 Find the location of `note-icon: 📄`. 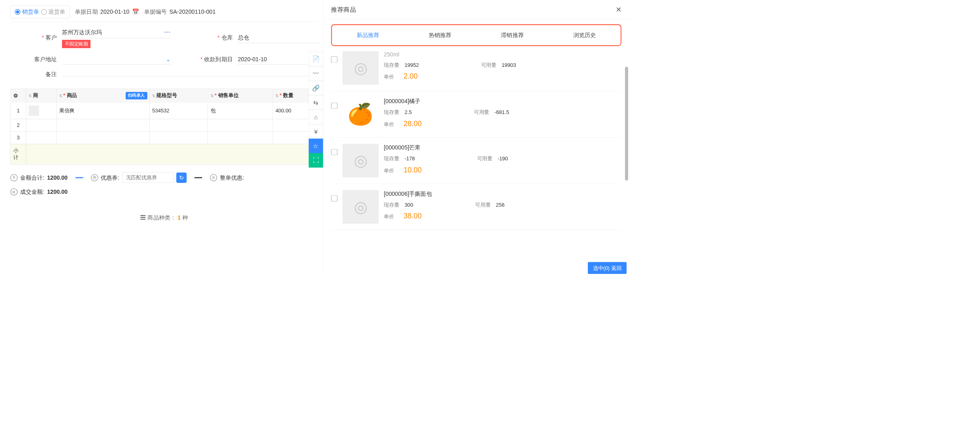

note-icon: 📄 is located at coordinates (316, 59).